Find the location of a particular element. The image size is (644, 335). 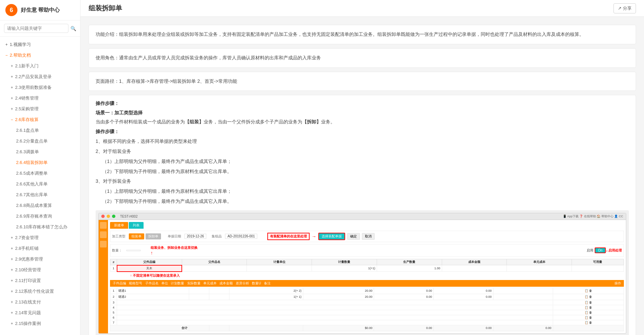

th-parent-code: 父件品编 is located at coordinates (150, 262).